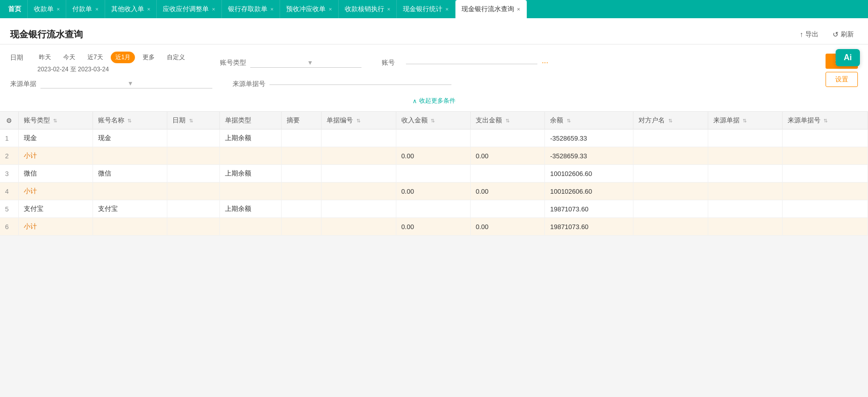 Image resolution: width=868 pixels, height=397 pixels. I want to click on date-btn-today: 今天, so click(69, 58).